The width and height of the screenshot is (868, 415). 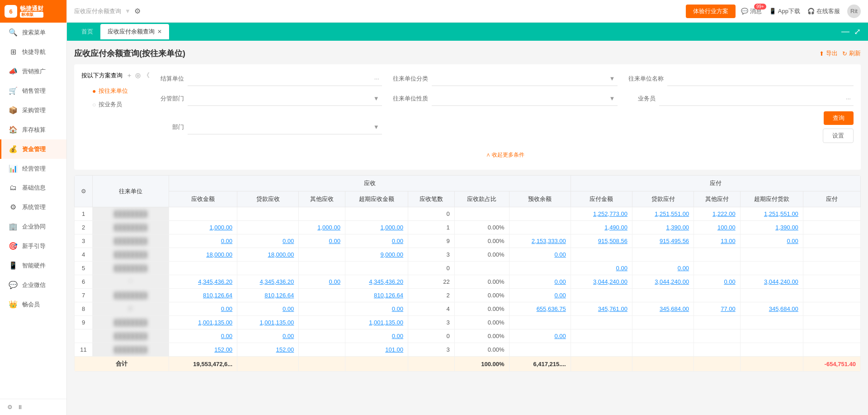 I want to click on row-pay-overdue: 1,251,551.00, so click(x=771, y=214).